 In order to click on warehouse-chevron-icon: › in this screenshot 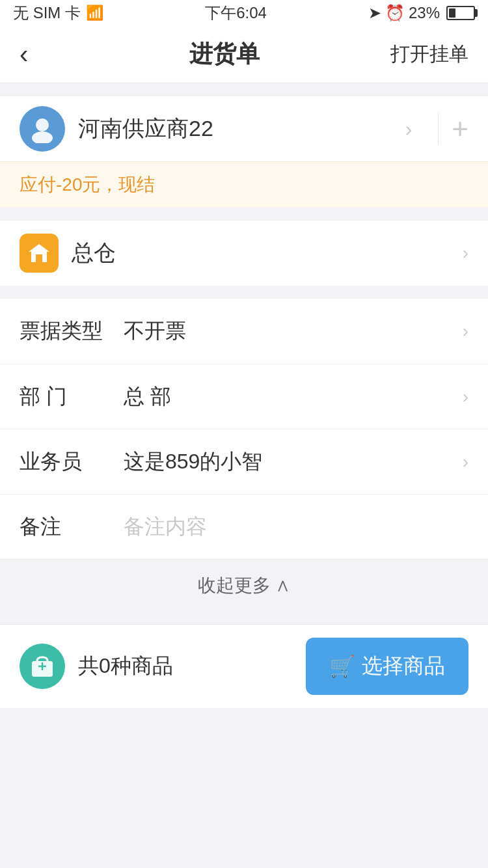, I will do `click(466, 253)`.